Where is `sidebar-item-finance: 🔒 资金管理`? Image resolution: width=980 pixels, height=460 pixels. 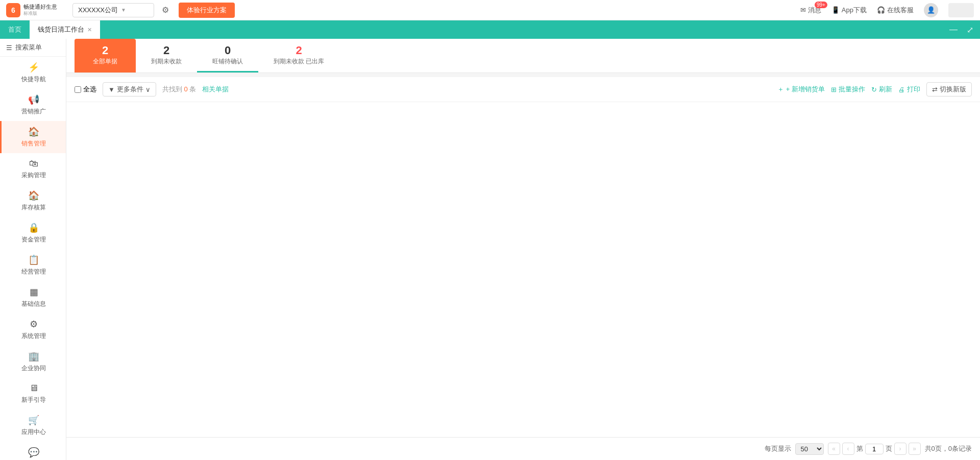
sidebar-item-finance: 🔒 资金管理 is located at coordinates (33, 233).